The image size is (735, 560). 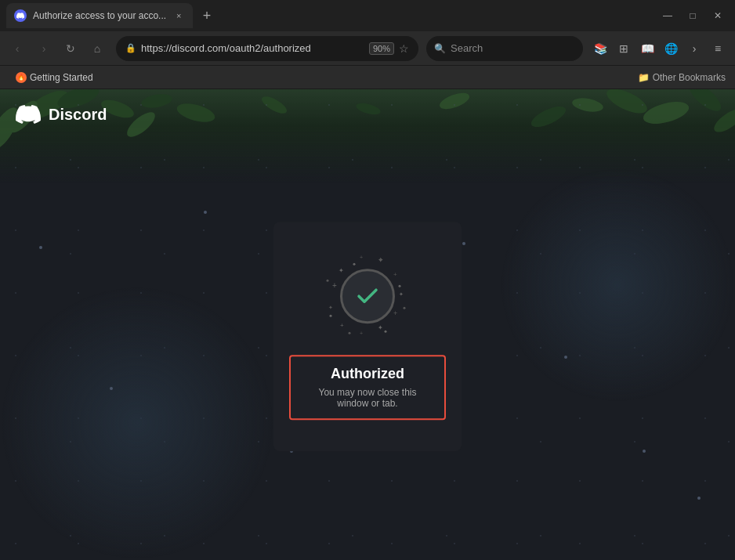 I want to click on discord-icon-svg, so click(x=28, y=114).